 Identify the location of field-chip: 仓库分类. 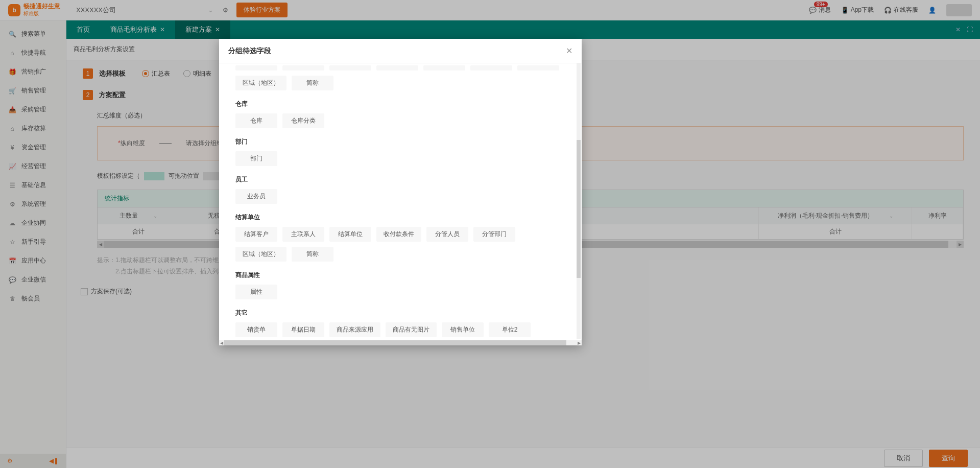
(303, 121).